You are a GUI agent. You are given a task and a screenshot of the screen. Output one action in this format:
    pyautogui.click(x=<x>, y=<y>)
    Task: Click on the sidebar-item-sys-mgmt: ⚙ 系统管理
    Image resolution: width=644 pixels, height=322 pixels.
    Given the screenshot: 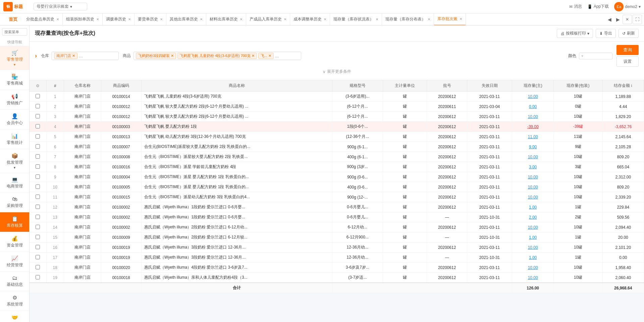 What is the action you would take?
    pyautogui.click(x=15, y=301)
    